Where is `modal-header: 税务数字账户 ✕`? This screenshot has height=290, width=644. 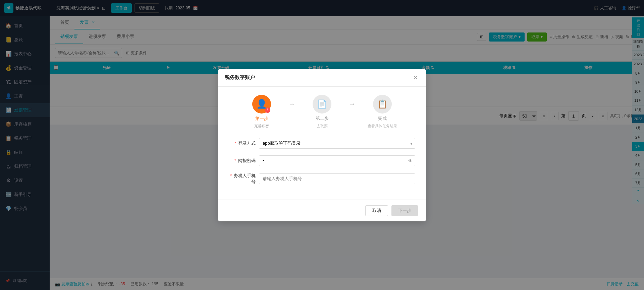 modal-header: 税务数字账户 ✕ is located at coordinates (322, 78).